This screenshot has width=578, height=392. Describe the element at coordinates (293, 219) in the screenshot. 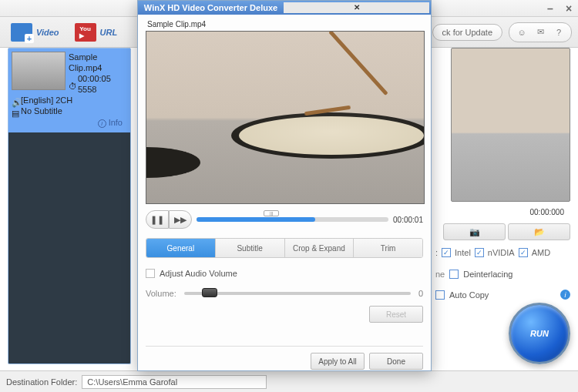

I see `seek-bar: |||` at that location.